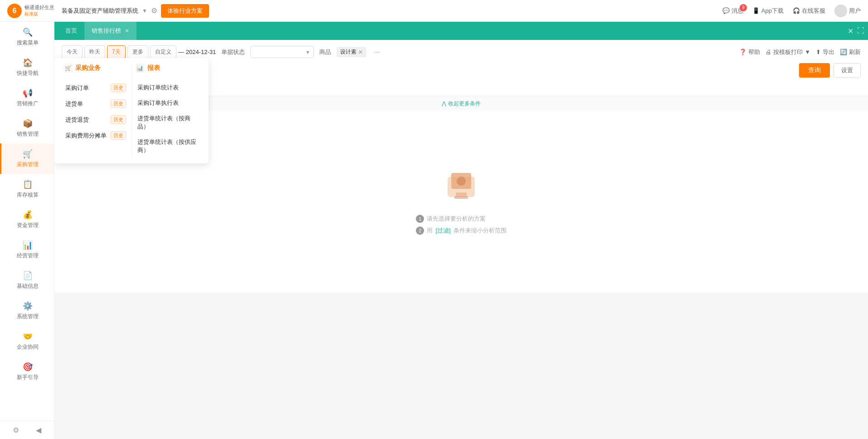 This screenshot has width=868, height=439. I want to click on purchase-order-label: 采购订单, so click(77, 88).